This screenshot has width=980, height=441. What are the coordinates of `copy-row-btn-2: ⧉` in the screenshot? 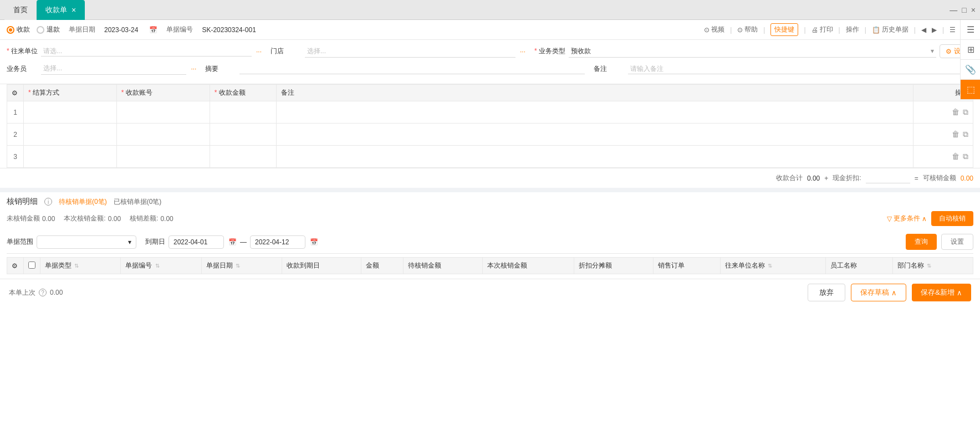 It's located at (966, 134).